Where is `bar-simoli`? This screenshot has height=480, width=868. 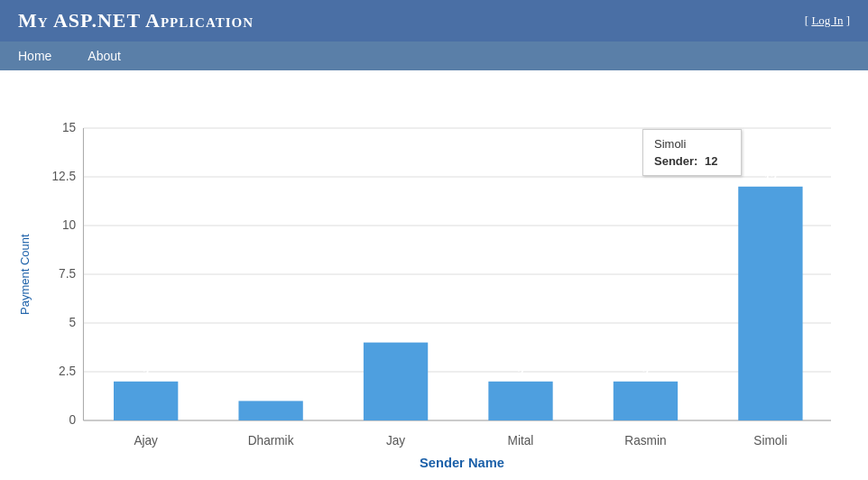 bar-simoli is located at coordinates (771, 303).